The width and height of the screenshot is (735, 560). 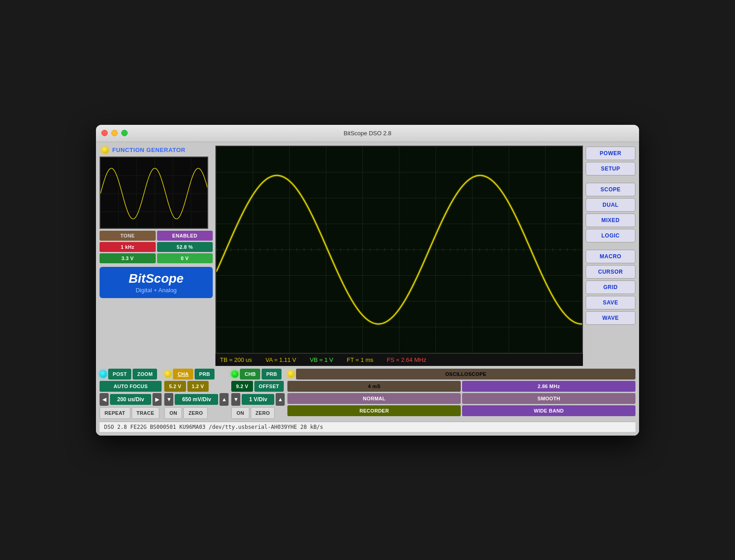 I want to click on fullscreen-button, so click(x=124, y=133).